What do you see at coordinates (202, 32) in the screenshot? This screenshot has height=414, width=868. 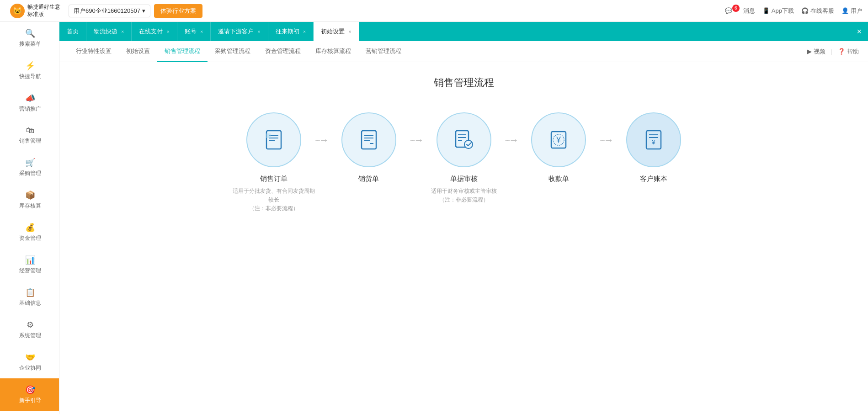 I see `nav-tab-account-close: ×` at bounding box center [202, 32].